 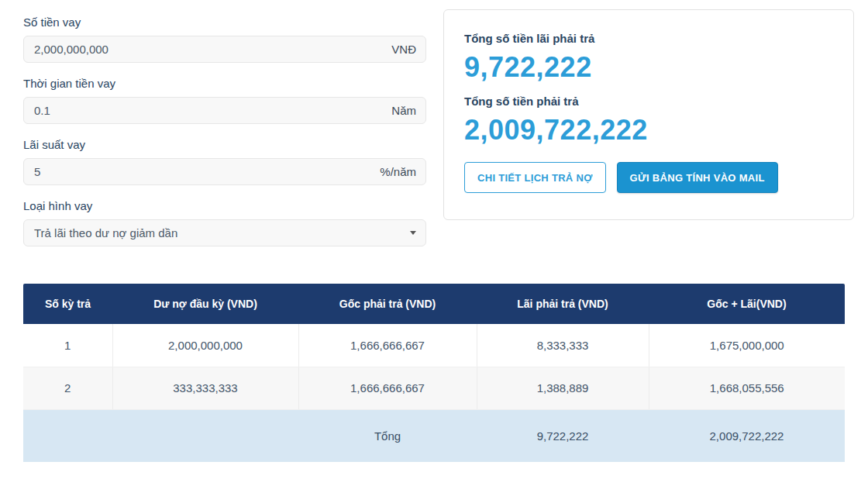 What do you see at coordinates (225, 84) in the screenshot?
I see `loan-duration-label: Thời gian tiền vay` at bounding box center [225, 84].